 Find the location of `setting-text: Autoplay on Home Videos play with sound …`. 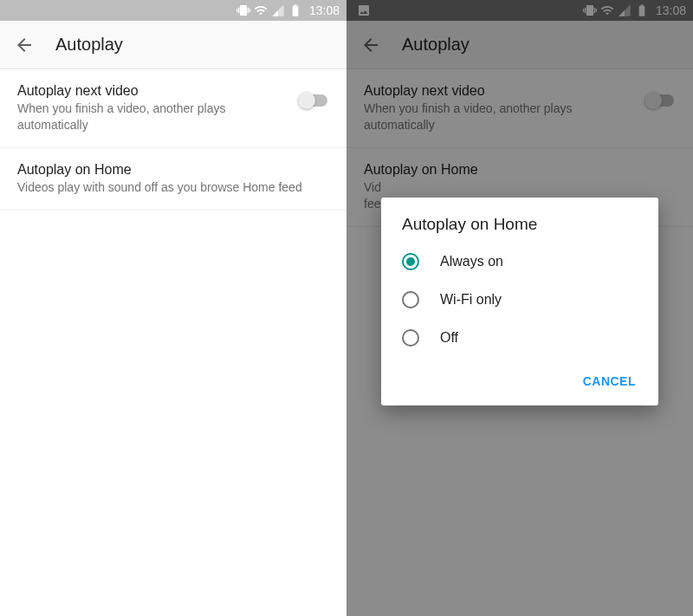

setting-text: Autoplay on Home Videos play with sound … is located at coordinates (173, 178).